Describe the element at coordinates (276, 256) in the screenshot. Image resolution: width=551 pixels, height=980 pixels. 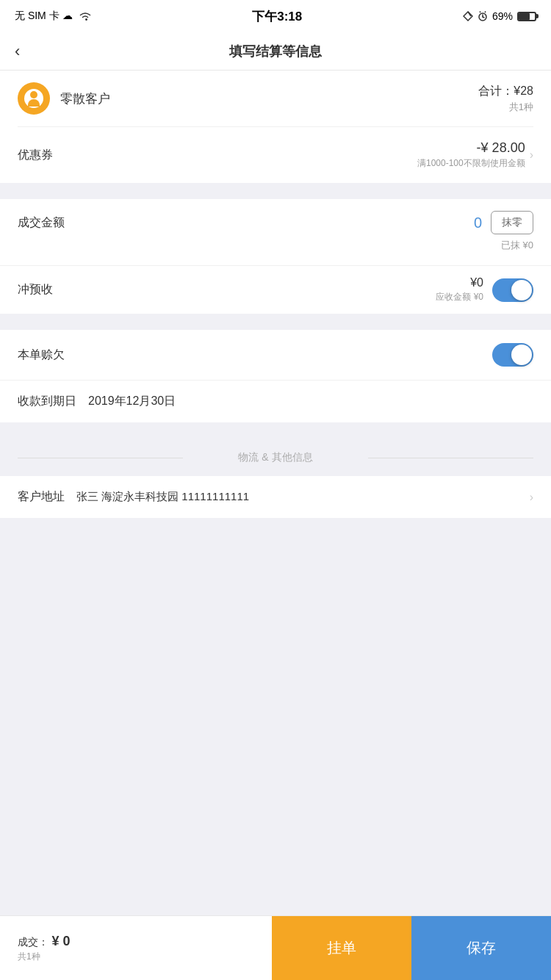
I see `transaction-section: 成交金额 0 抹零 已抹 ¥0 冲预收 ¥0 应收金额 ¥0` at that location.